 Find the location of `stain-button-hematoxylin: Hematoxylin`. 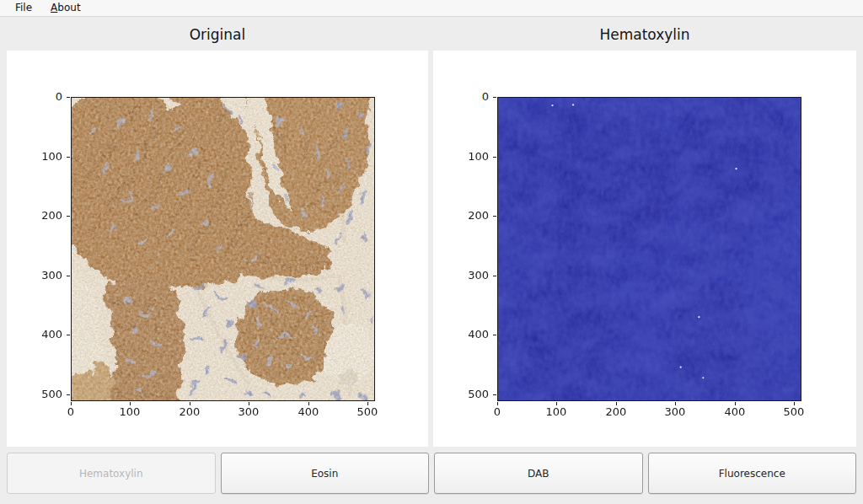

stain-button-hematoxylin: Hematoxylin is located at coordinates (111, 474).